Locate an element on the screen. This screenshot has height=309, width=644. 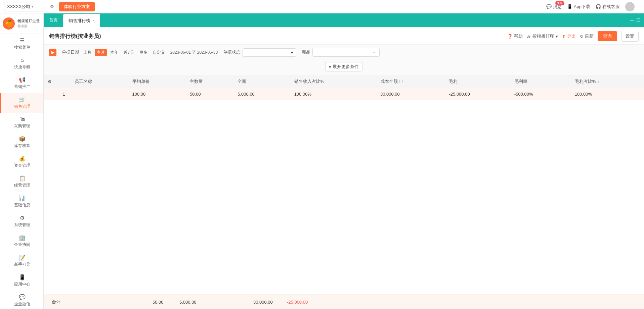
footer-spacer2 is located at coordinates (132, 302).